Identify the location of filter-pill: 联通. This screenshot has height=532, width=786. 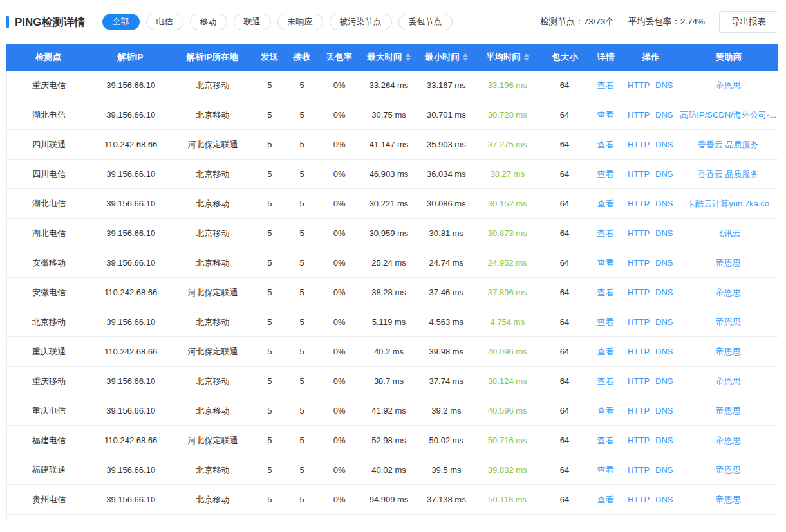
(252, 22).